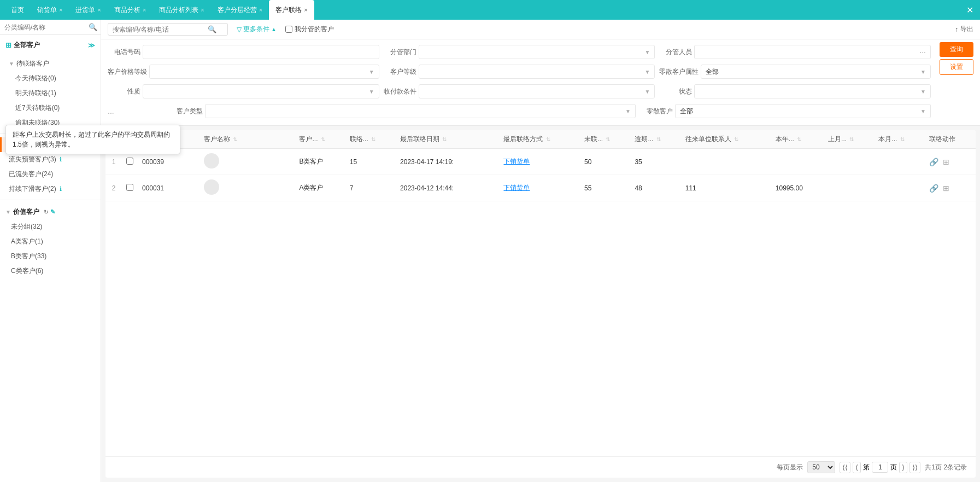  I want to click on customer-level-select: ▼, so click(537, 72).